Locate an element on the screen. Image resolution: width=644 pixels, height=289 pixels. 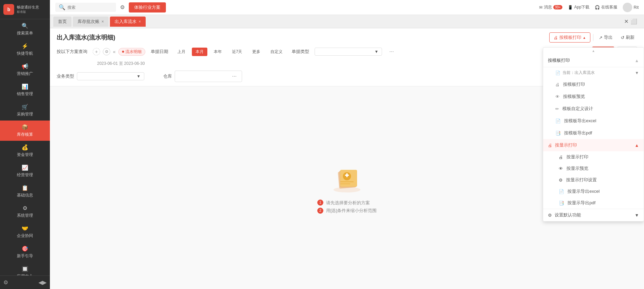
sidebar-item-system: ⚙ 系统管理 is located at coordinates (25, 212).